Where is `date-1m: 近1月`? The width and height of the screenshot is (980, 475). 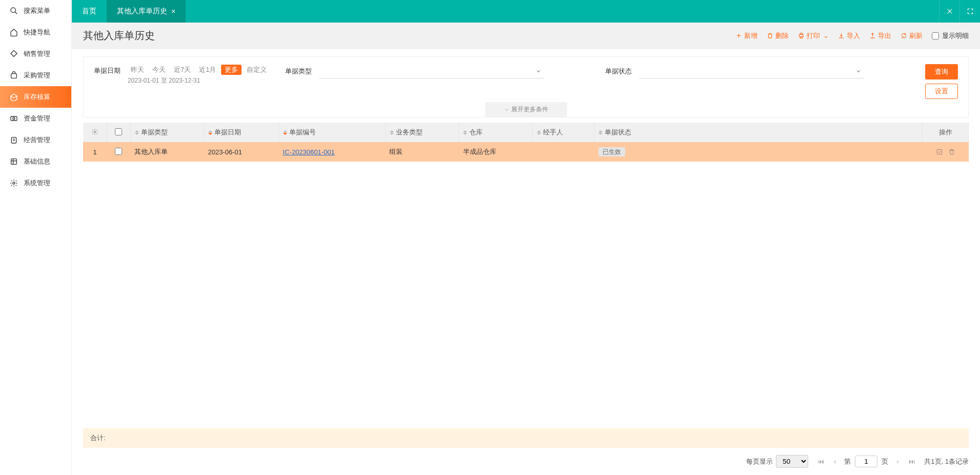 date-1m: 近1月 is located at coordinates (207, 70).